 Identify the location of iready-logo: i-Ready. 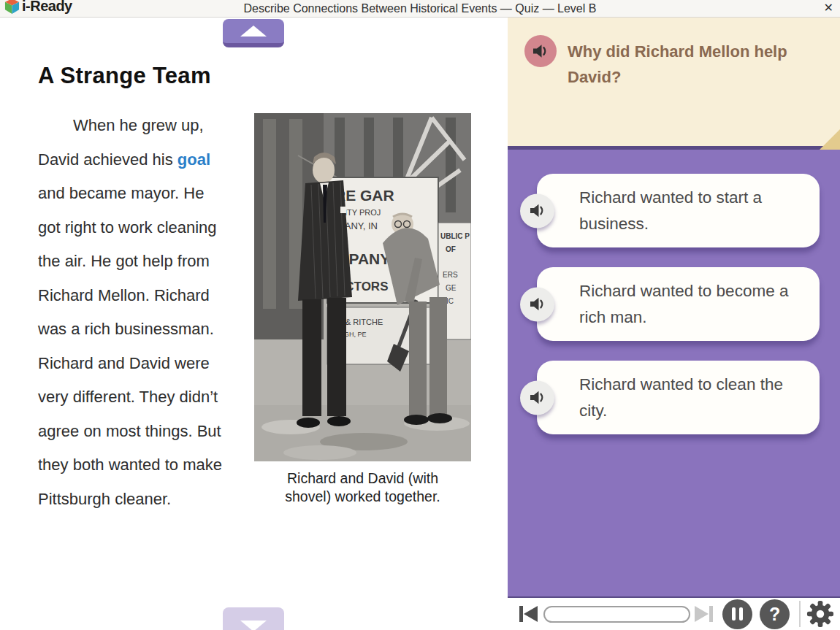
(38, 7).